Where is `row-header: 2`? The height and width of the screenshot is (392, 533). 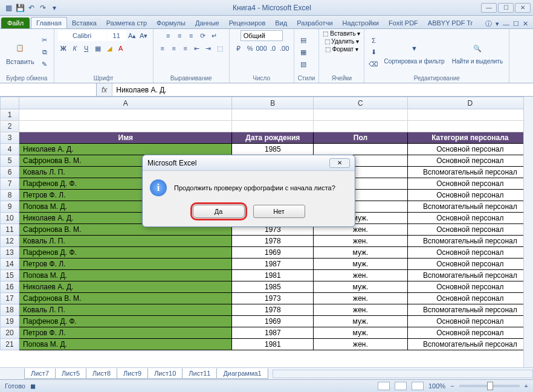 row-header: 2 is located at coordinates (10, 127).